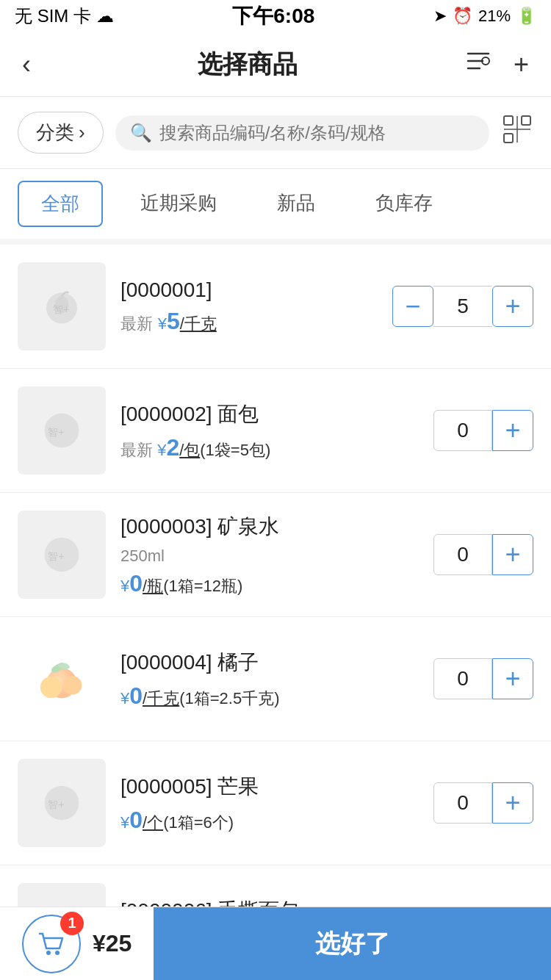  What do you see at coordinates (249, 307) in the screenshot?
I see `product-info: [0000001] 最新 ¥5/千克` at bounding box center [249, 307].